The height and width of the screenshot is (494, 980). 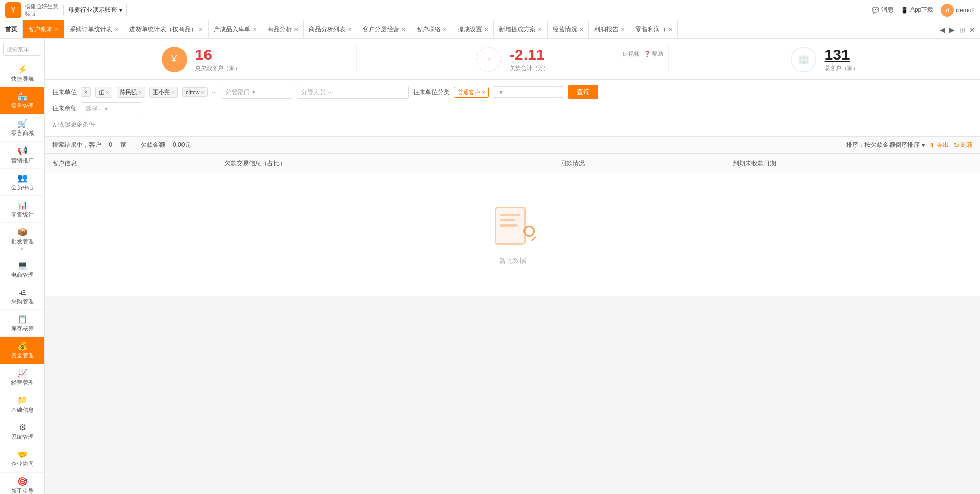 What do you see at coordinates (22, 210) in the screenshot?
I see `sidebar-item-retail-stats: 📊 零售统计` at bounding box center [22, 210].